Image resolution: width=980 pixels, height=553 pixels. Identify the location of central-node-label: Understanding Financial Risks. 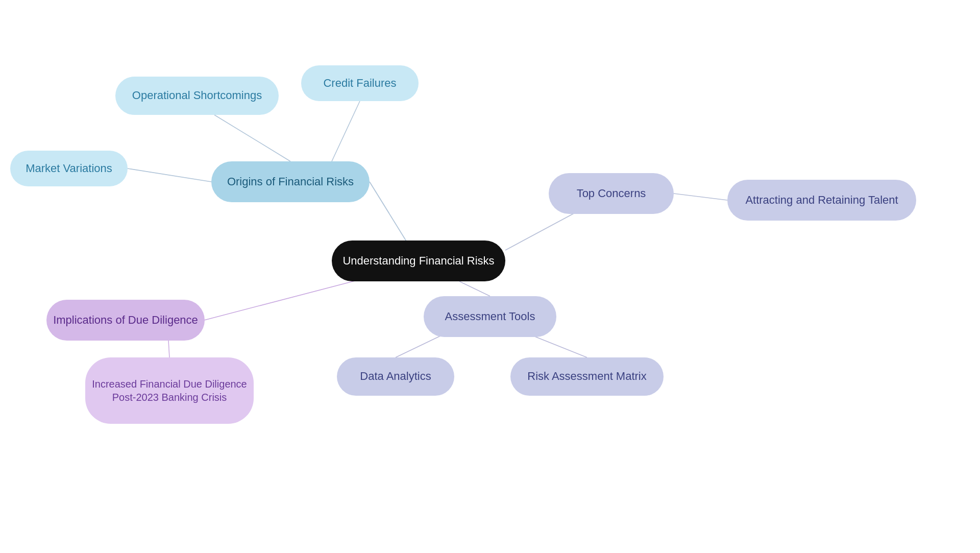
(419, 261).